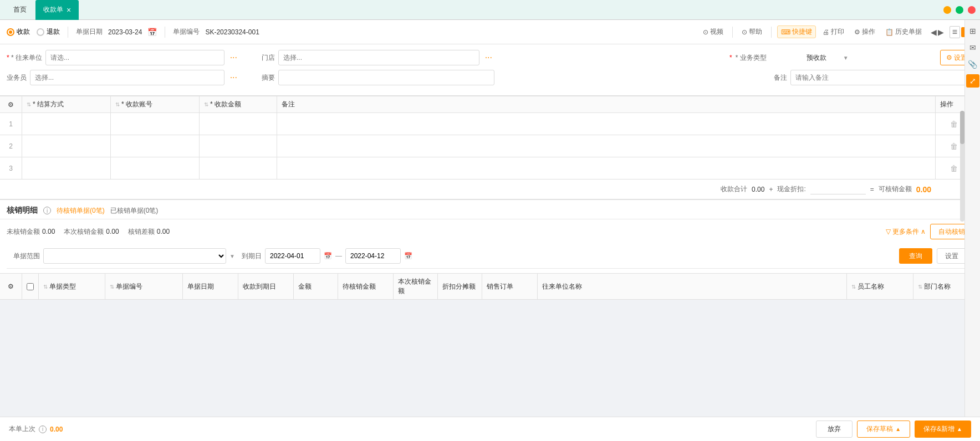 The height and width of the screenshot is (441, 980). What do you see at coordinates (874, 78) in the screenshot?
I see `remark-field: 备注` at bounding box center [874, 78].